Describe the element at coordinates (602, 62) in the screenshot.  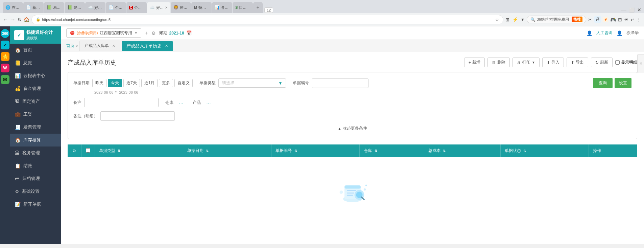
I see `refresh-button: ↻ 刷新` at that location.